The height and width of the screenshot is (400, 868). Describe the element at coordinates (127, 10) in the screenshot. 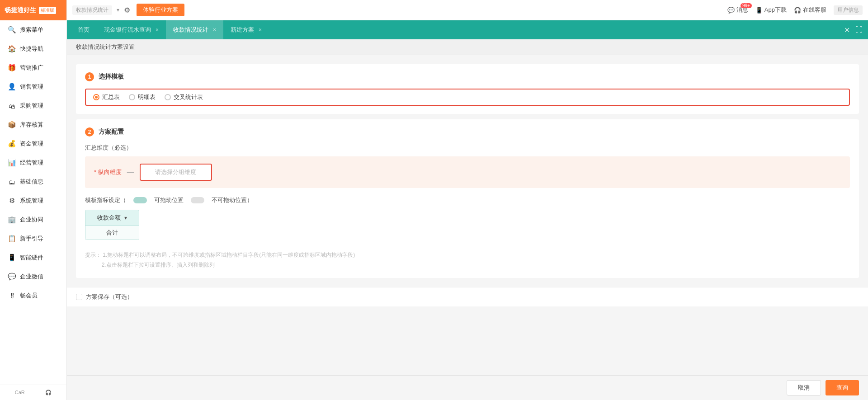

I see `settings-icon: ⚙` at that location.